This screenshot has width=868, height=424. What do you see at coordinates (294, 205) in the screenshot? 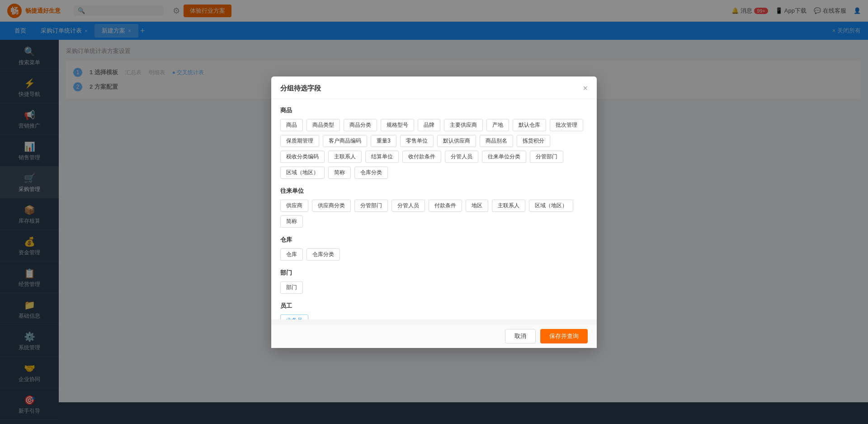
I see `field-tag-supplier: 供应商` at bounding box center [294, 205].